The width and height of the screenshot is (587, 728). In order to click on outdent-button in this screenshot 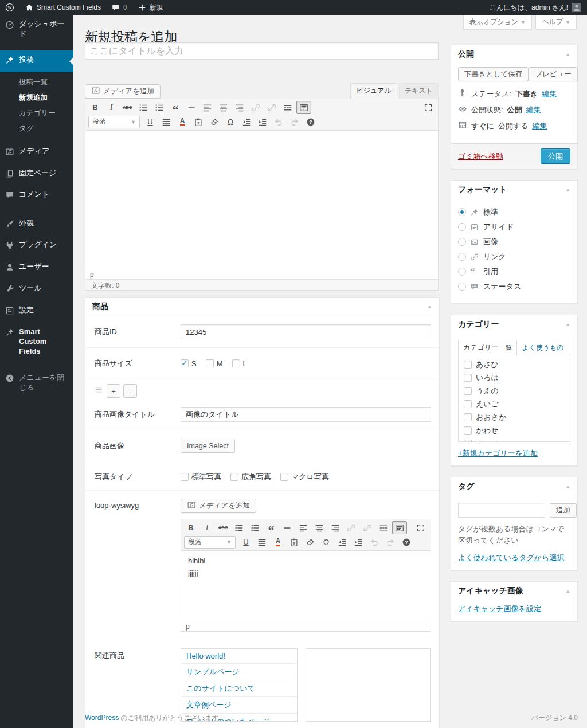, I will do `click(246, 122)`.